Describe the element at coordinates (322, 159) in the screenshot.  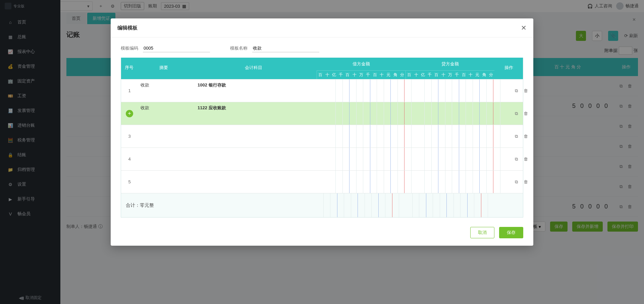
I see `grid-row: 4＋ ⧉ 🗑` at that location.